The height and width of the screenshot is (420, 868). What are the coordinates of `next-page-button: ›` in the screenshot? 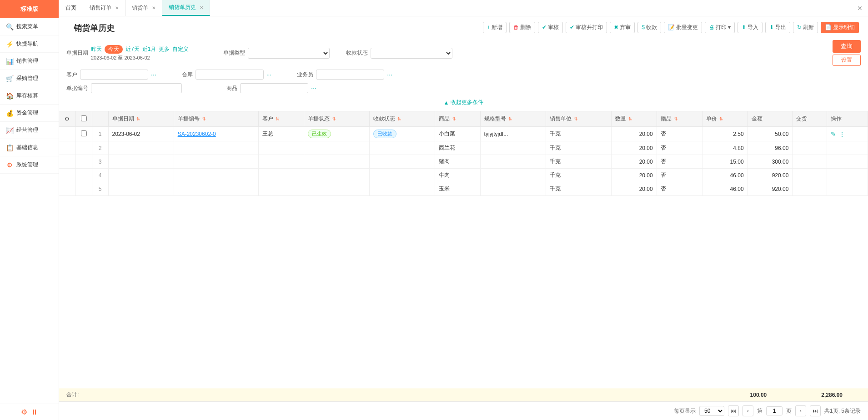 It's located at (801, 411).